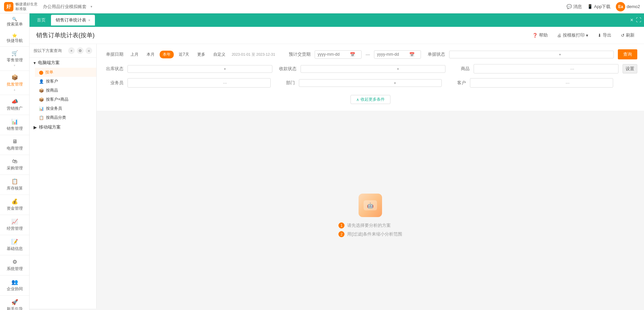 This screenshot has height=310, width=644. Describe the element at coordinates (370, 230) in the screenshot. I see `empty-tips: 1 请先选择要分析的方案 2 用[过滤]条件来缩小分析范围` at that location.